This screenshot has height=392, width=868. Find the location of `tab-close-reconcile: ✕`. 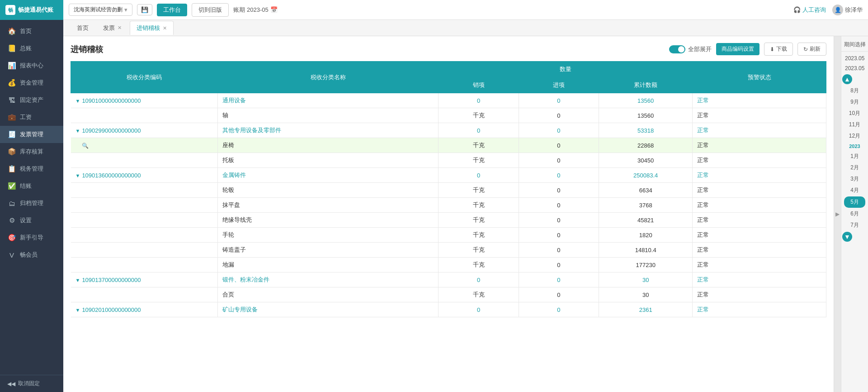

tab-close-reconcile: ✕ is located at coordinates (165, 28).